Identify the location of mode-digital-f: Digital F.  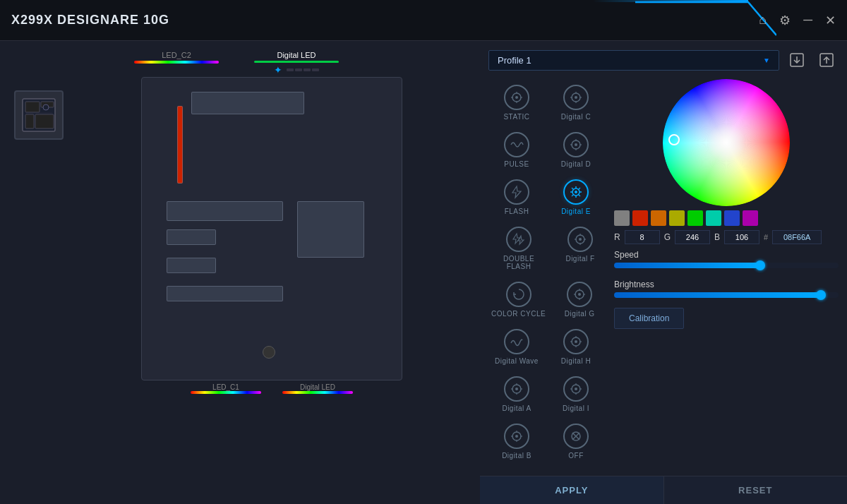
(580, 248).